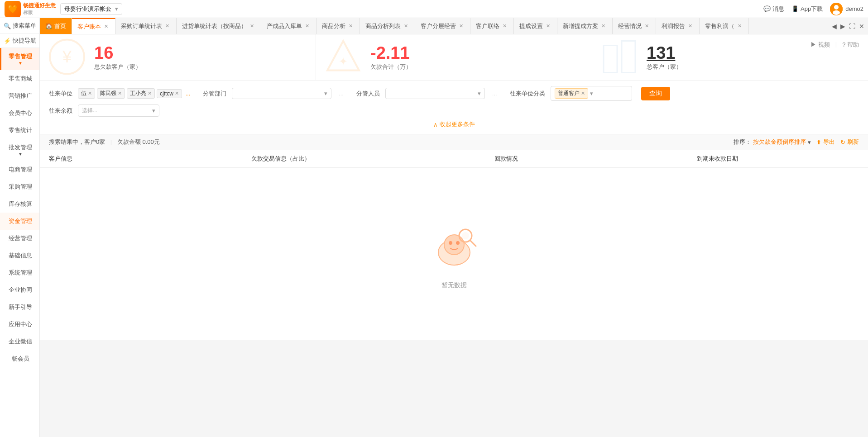 The image size is (868, 437). I want to click on export-btn: ⬆ 导出, so click(826, 142).